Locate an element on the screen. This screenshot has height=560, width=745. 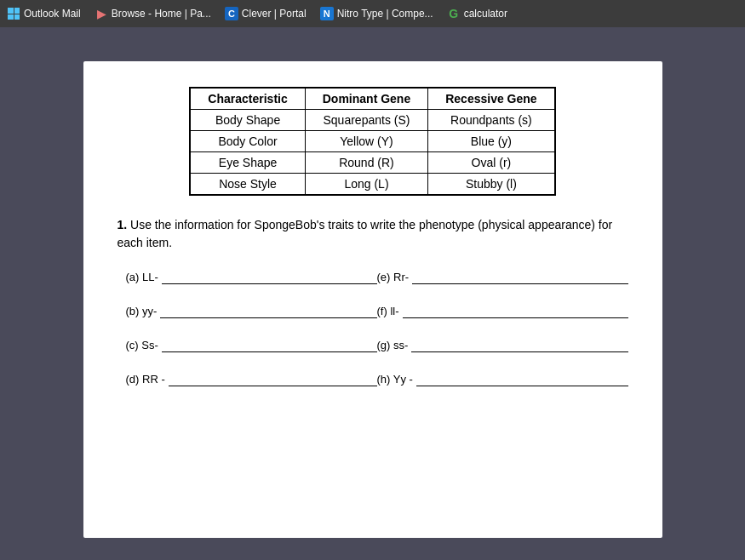
answer-row-c: (c) Ss- is located at coordinates (252, 345).